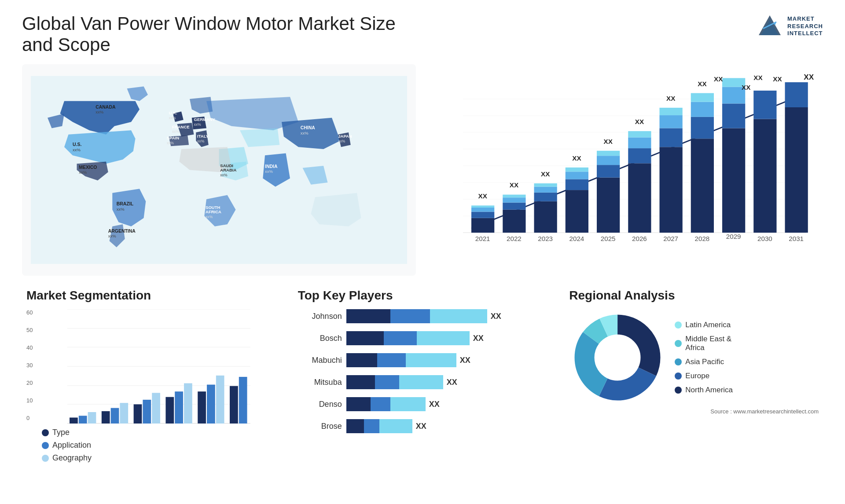  Describe the element at coordinates (45, 433) in the screenshot. I see `legend-type-dot` at that location.